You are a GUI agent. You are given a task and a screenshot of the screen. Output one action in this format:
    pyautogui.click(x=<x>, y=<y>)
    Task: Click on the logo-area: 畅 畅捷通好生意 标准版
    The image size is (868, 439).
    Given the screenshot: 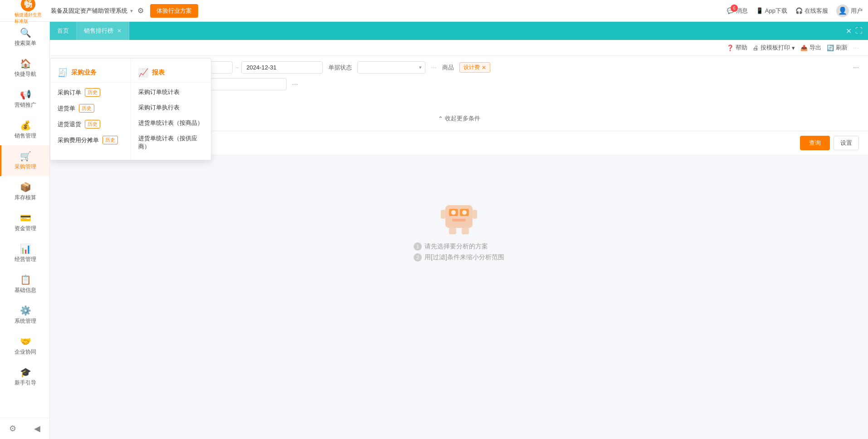 What is the action you would take?
    pyautogui.click(x=28, y=12)
    